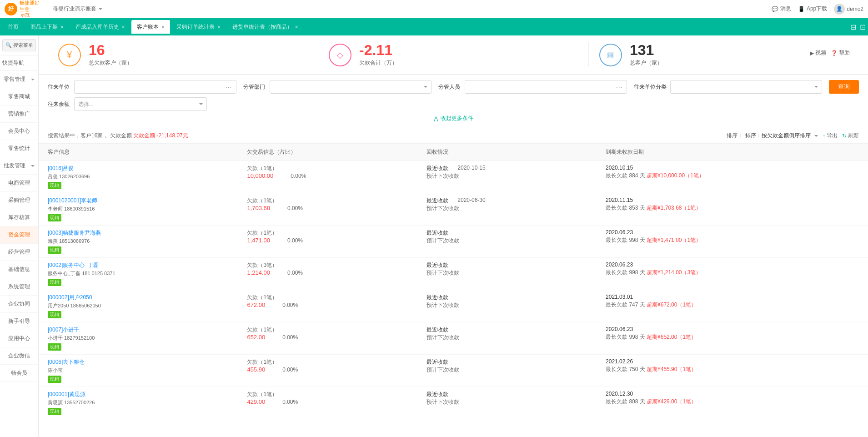  I want to click on tab-purchase-stats-by-product: 进货单统计表（按商品） ✕, so click(266, 27).